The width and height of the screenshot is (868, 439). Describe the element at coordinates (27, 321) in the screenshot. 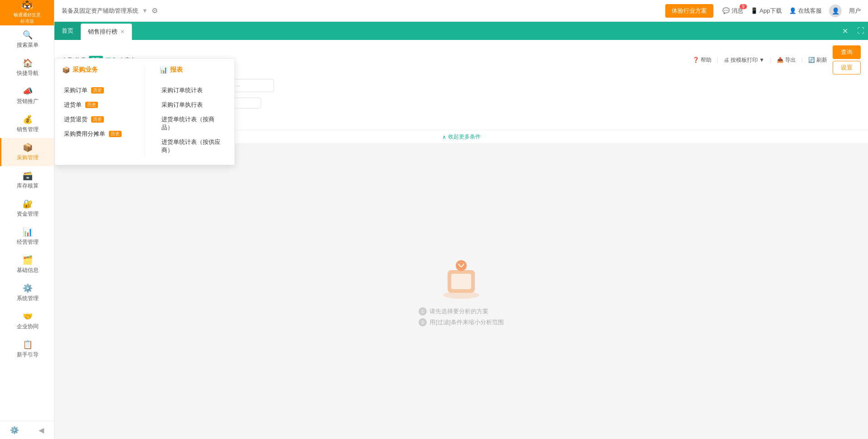

I see `sidebar-item-enterprise: 🤝 企业协同` at that location.